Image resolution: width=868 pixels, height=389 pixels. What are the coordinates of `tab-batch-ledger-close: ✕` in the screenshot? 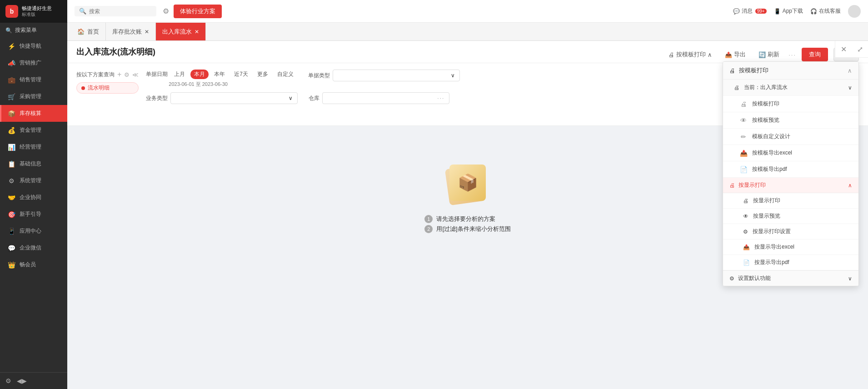 It's located at (147, 32).